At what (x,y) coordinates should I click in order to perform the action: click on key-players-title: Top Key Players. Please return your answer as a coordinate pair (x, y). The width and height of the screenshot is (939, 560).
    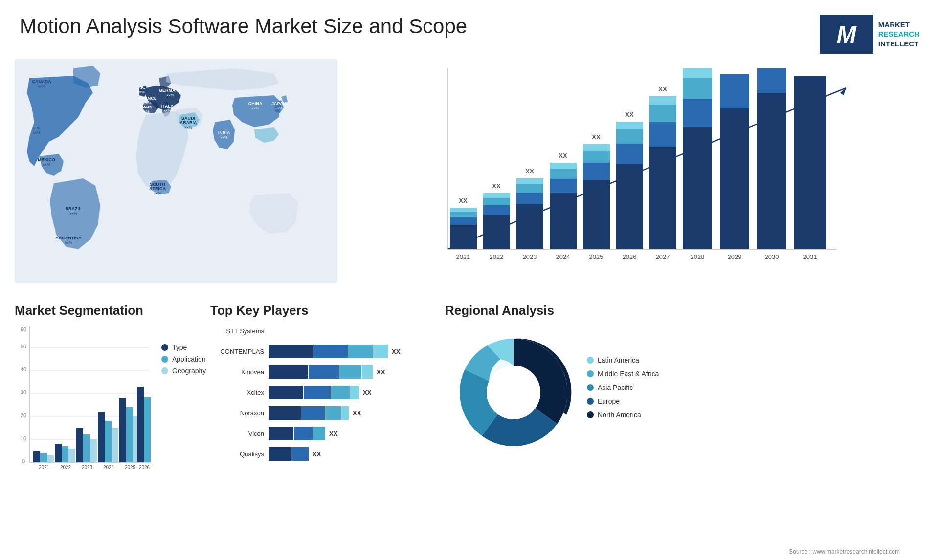
    Looking at the image, I should click on (318, 311).